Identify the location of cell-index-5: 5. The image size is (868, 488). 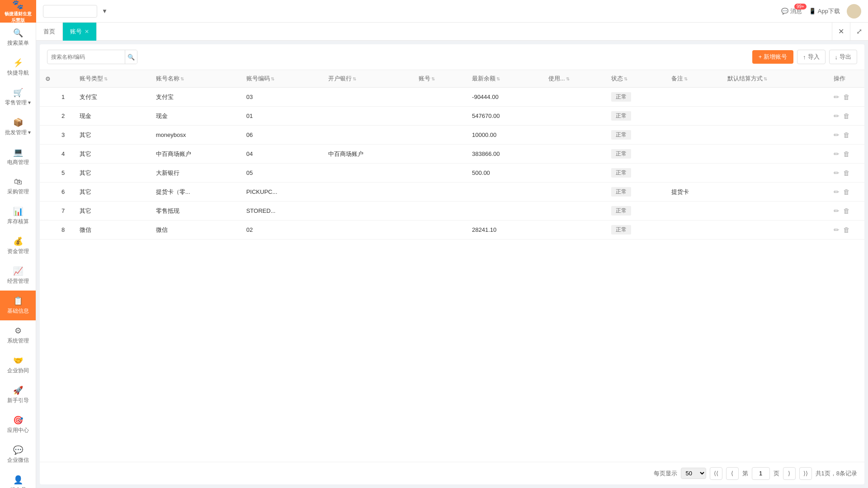
(65, 173).